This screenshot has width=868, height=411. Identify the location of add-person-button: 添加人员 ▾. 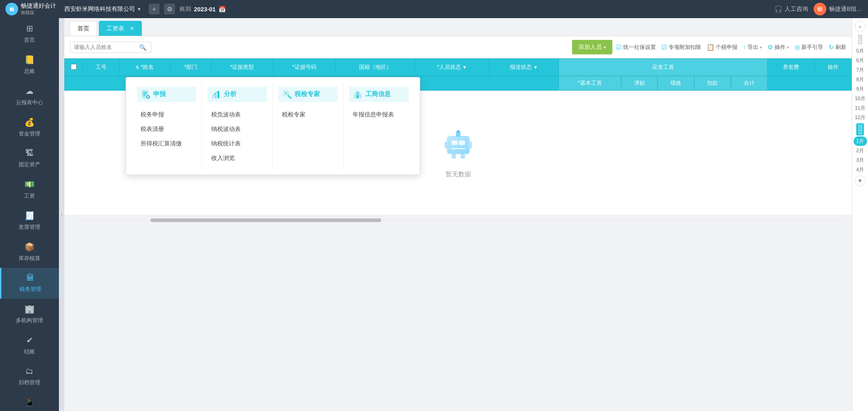
(592, 47).